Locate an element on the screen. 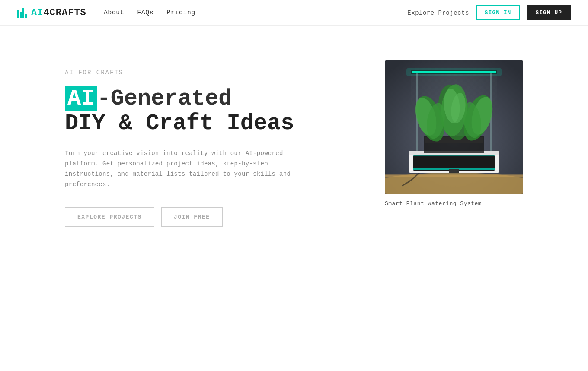 This screenshot has width=588, height=371. hero-description: Turn your creative vision into reality w… is located at coordinates (186, 169).